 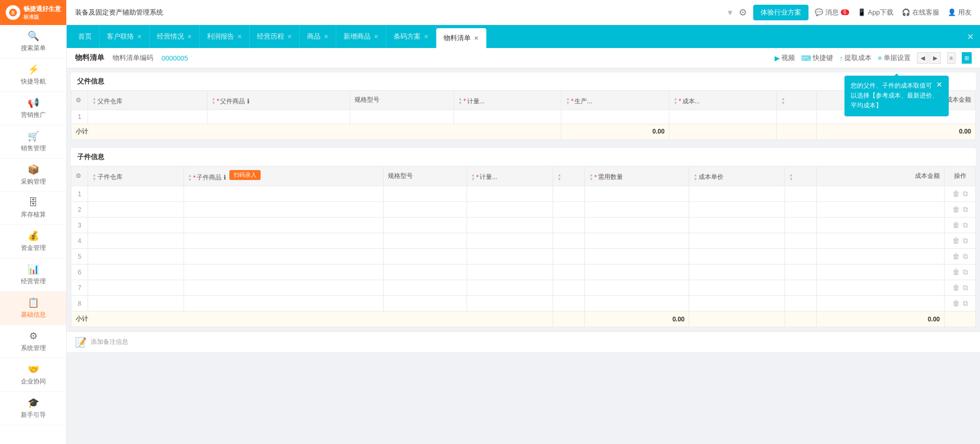 What do you see at coordinates (33, 209) in the screenshot?
I see `sidebar-item-inventory: 🗄库存核算` at bounding box center [33, 209].